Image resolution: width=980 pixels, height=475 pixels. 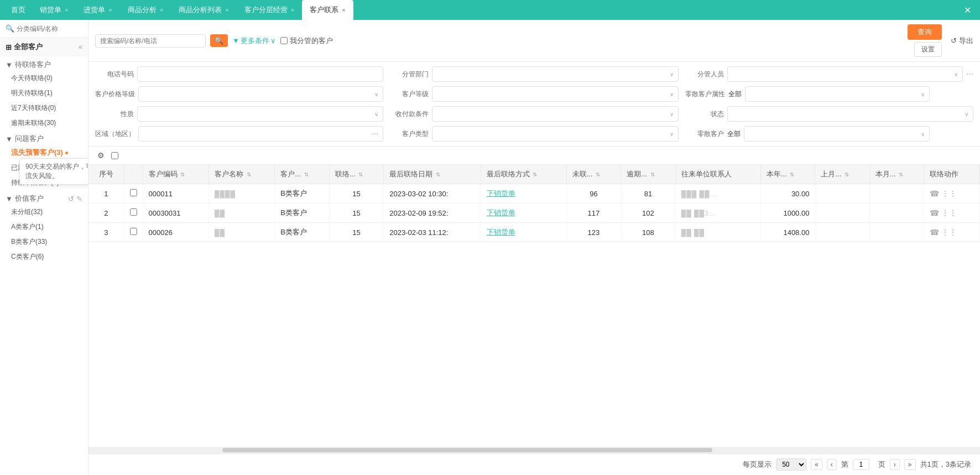 I want to click on sidebar-item-class-c: C类客户(6), so click(x=44, y=257).